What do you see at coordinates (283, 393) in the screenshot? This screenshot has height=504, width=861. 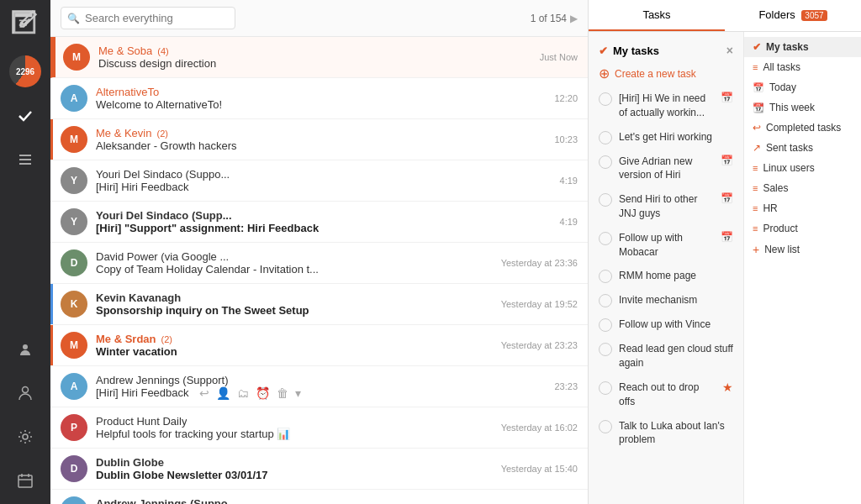 I see `delete-icon: 🗑` at bounding box center [283, 393].